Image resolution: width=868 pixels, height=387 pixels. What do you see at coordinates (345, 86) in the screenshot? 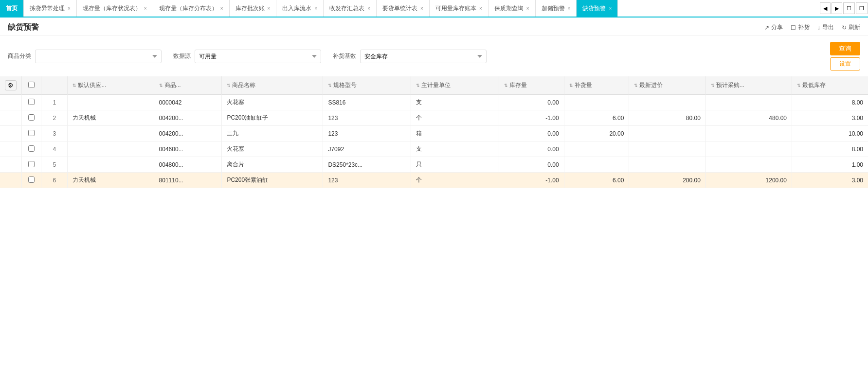
I see `col-spec-label: 规格型号` at bounding box center [345, 86].